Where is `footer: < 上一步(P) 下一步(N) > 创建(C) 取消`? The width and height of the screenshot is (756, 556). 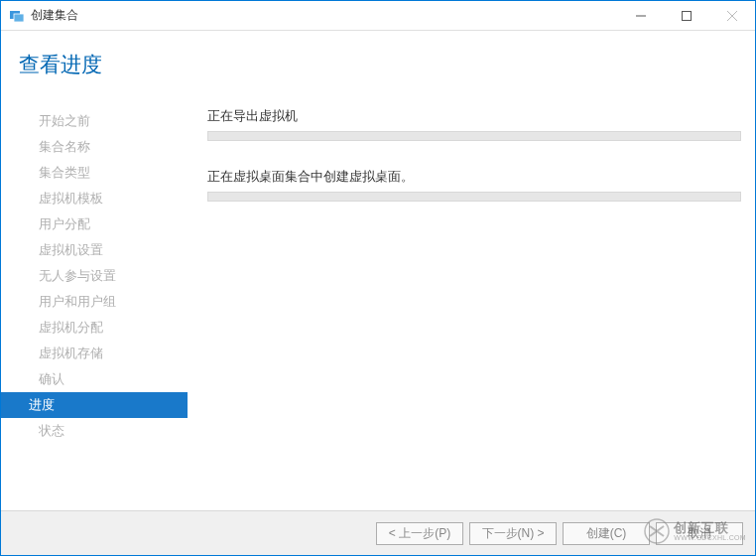 footer: < 上一步(P) 下一步(N) > 创建(C) 取消 is located at coordinates (378, 532).